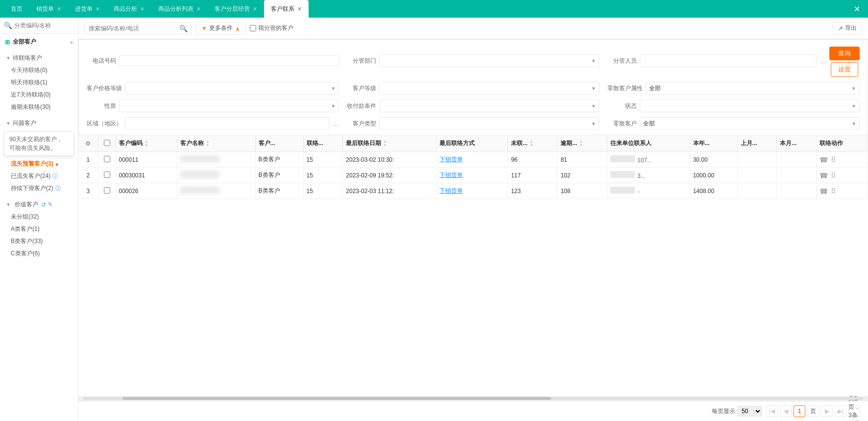 This screenshot has height=421, width=868. Describe the element at coordinates (594, 88) in the screenshot. I see `customer-grade-arrow: ▼` at that location.